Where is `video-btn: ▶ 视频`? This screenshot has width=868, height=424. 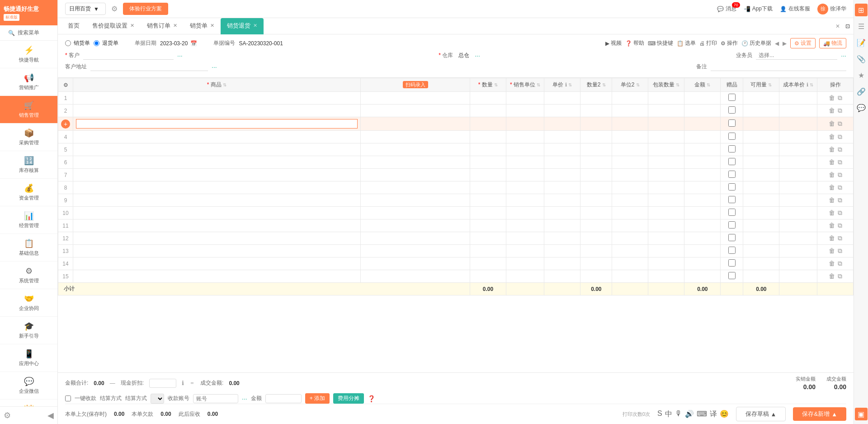 video-btn: ▶ 视频 is located at coordinates (613, 43).